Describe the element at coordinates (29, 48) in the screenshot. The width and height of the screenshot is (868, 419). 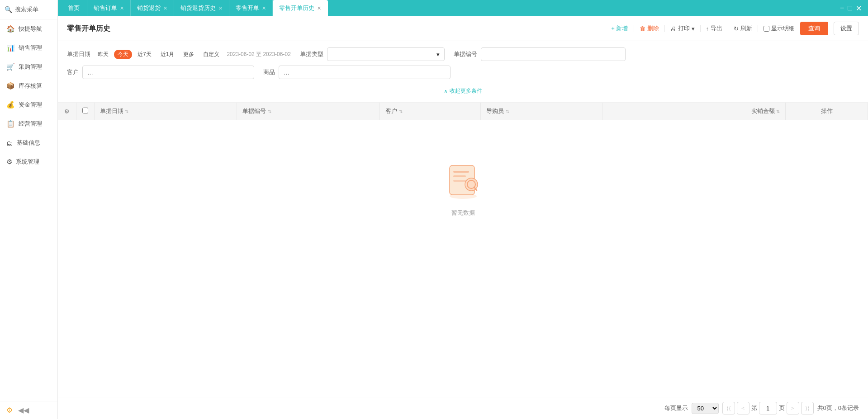
I see `sidebar-item-sales-mgmt: 📊 销售管理` at that location.